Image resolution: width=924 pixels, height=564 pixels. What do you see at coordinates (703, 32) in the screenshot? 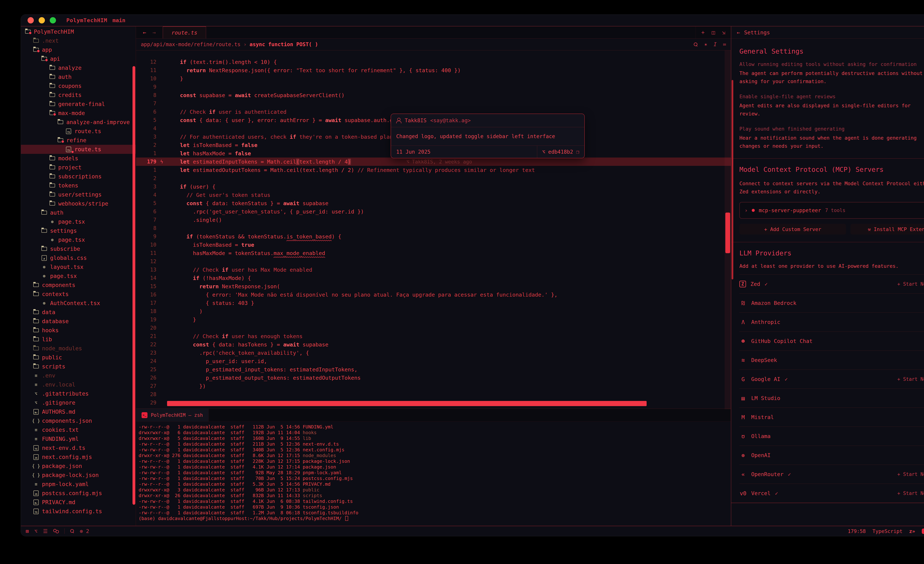
I see `new-tab-icon: +` at bounding box center [703, 32].